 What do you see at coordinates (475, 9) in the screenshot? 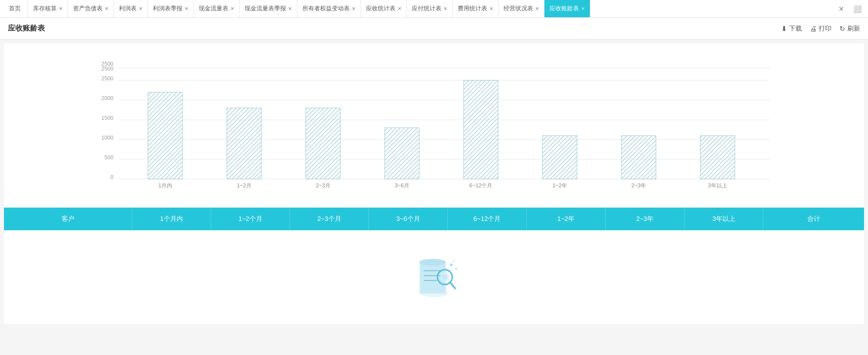
I see `tab-expense-stat: 费用统计表 ✕` at bounding box center [475, 9].